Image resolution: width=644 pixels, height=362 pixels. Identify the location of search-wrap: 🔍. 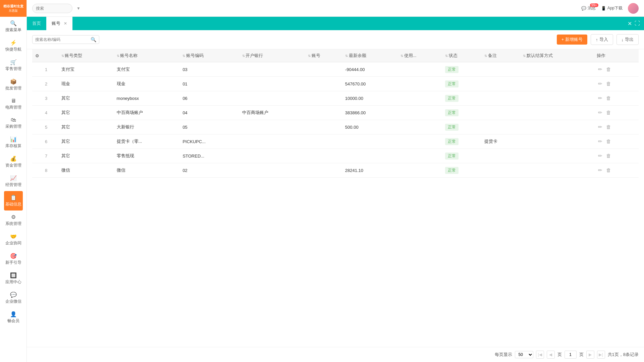
(66, 40).